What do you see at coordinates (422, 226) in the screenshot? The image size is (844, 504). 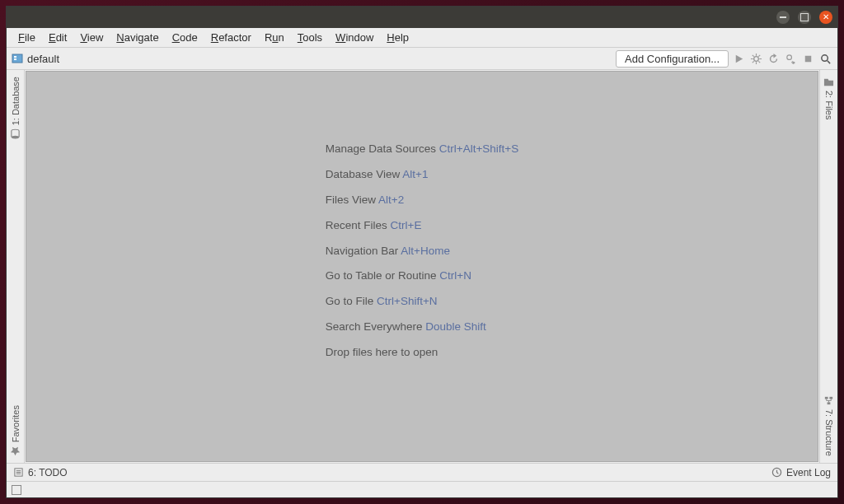 I see `hint-recent-files: Recent Files Ctrl+E` at bounding box center [422, 226].